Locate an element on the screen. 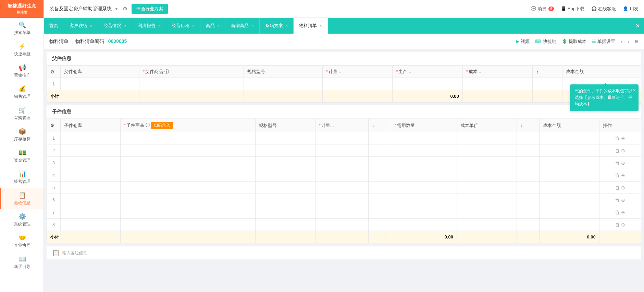  tab-operation-close: × is located at coordinates (125, 26).